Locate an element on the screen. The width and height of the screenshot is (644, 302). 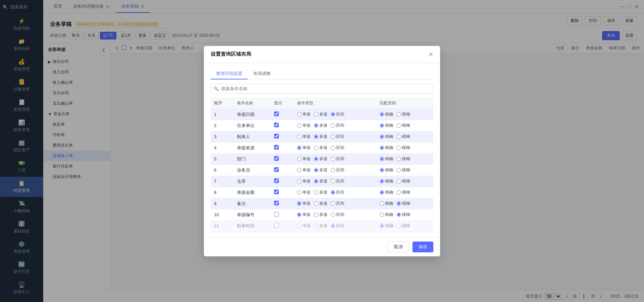
radio-label-condition-多值-6: 多值 is located at coordinates (321, 181).